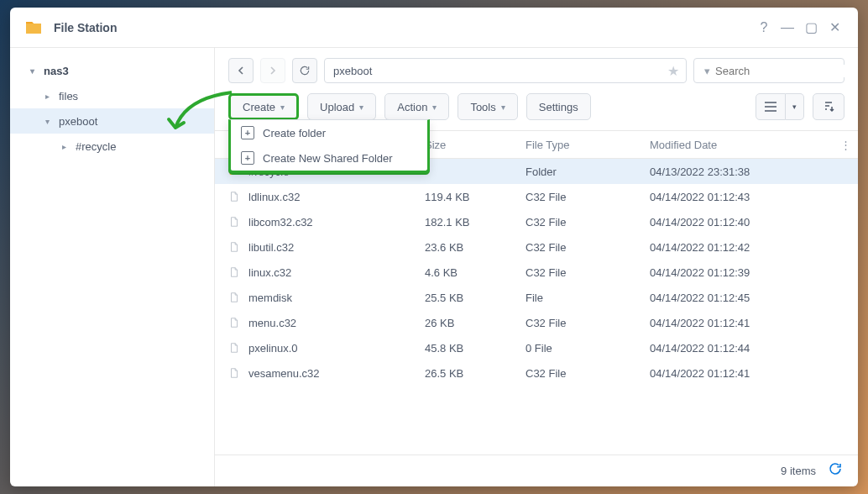 The width and height of the screenshot is (868, 494). I want to click on file-date: 04/14/2022 01:12:43, so click(741, 197).